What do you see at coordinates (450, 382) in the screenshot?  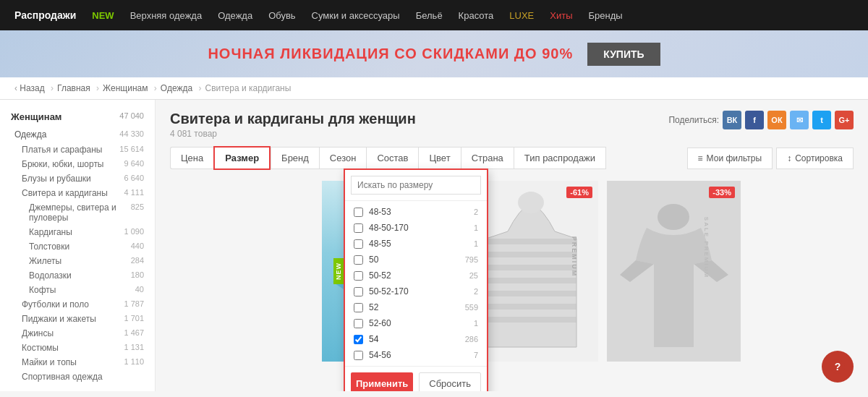 I see `size-reset-button: Сбросить` at bounding box center [450, 382].